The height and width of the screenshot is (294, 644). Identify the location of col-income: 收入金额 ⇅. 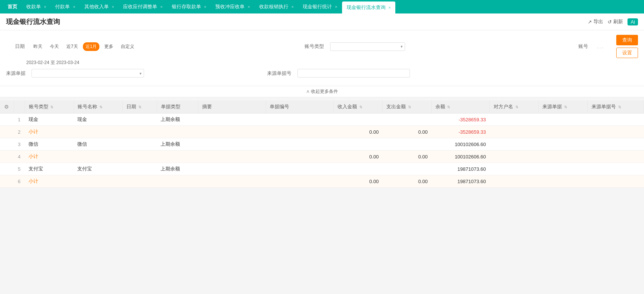
(358, 107).